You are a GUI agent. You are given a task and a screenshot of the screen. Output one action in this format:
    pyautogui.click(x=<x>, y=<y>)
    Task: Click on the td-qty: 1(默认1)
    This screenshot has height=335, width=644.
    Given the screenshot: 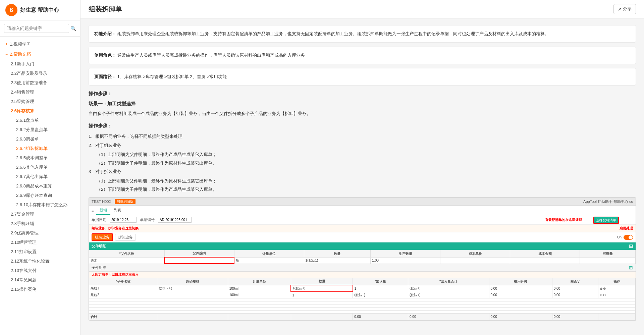 What is the action you would take?
    pyautogui.click(x=337, y=260)
    